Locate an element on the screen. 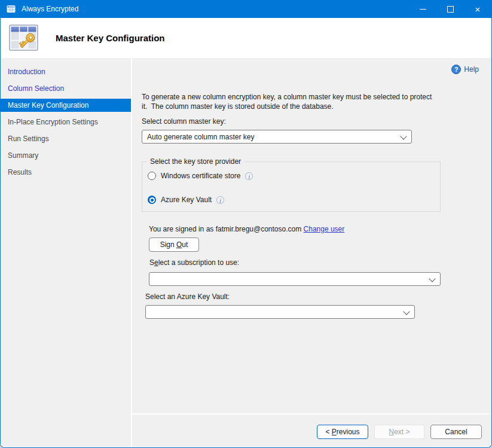 The image size is (492, 448). radio-windows-certificate-store-label: Windows certificate store is located at coordinates (201, 176).